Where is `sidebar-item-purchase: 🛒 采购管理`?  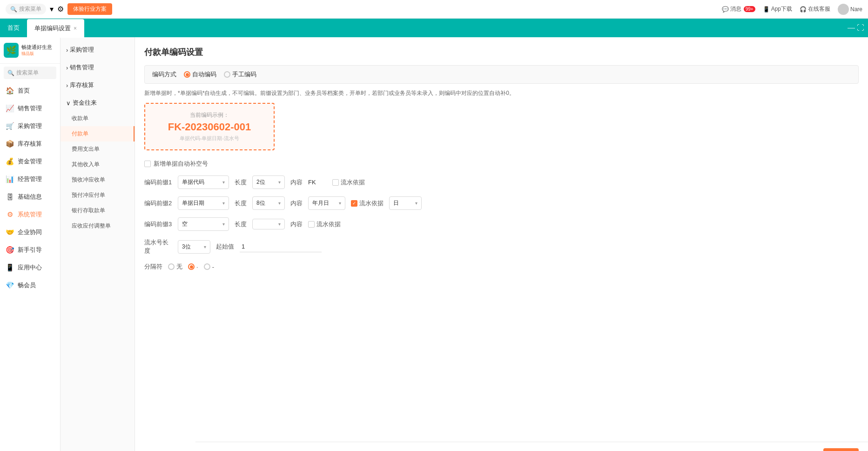 sidebar-item-purchase: 🛒 采购管理 is located at coordinates (30, 126).